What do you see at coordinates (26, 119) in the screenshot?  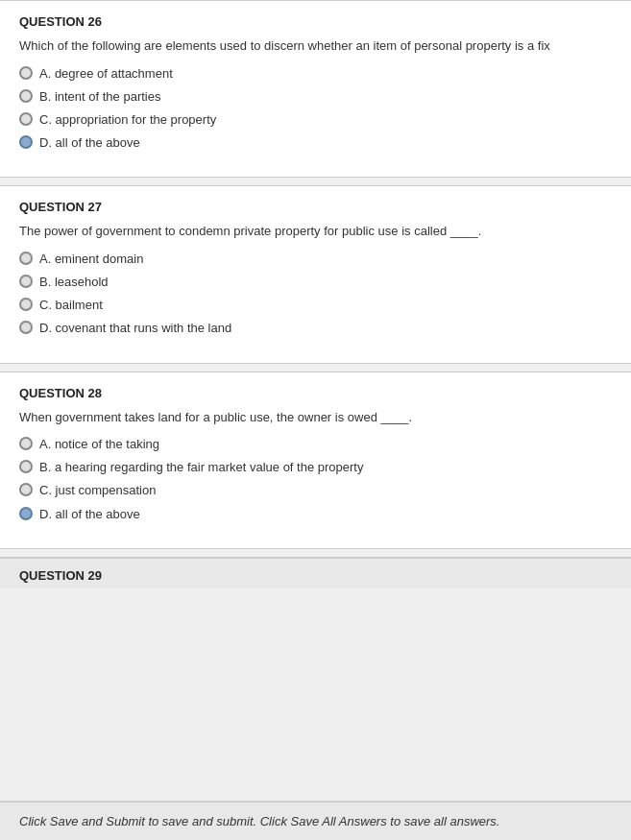 I see `radio-26-c` at bounding box center [26, 119].